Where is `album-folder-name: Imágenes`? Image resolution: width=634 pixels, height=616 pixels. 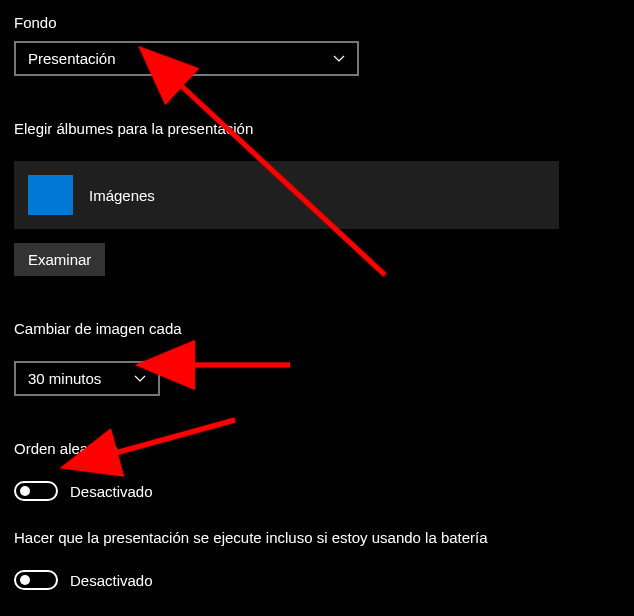 album-folder-name: Imágenes is located at coordinates (122, 196).